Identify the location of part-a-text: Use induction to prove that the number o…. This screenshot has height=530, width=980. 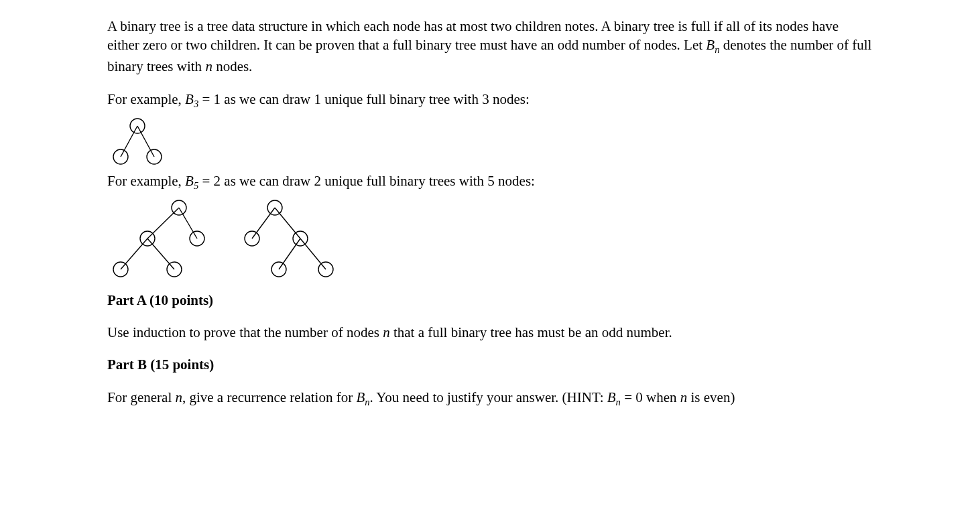
(390, 332).